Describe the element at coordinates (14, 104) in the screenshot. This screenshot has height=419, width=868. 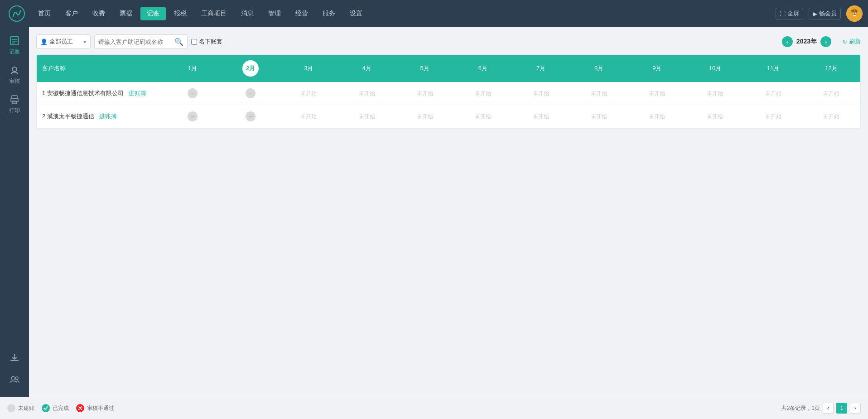
I see `sidebar-item-print: 打印` at that location.